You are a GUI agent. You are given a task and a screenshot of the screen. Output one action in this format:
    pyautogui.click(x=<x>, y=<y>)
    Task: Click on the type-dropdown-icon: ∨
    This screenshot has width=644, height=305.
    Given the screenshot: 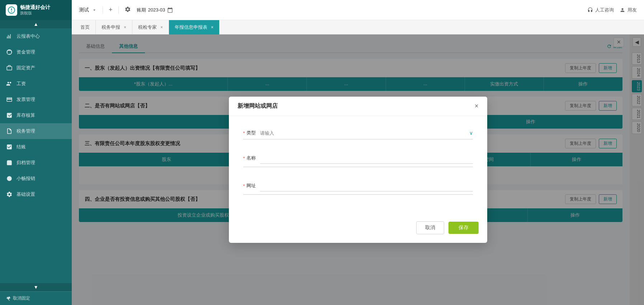 What is the action you would take?
    pyautogui.click(x=471, y=133)
    